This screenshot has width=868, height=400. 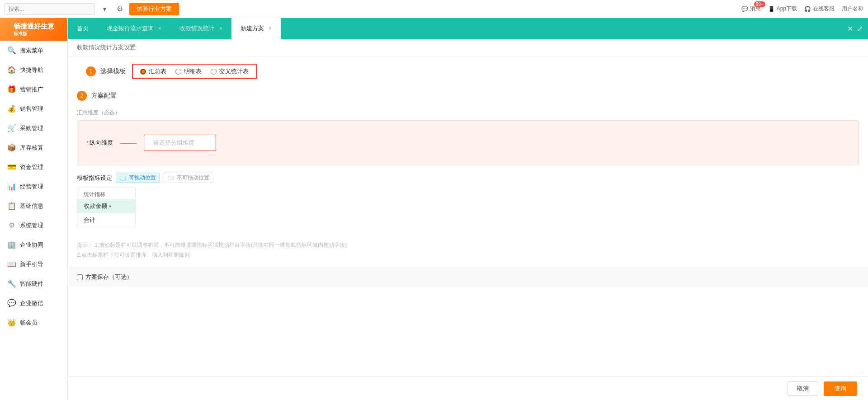 I want to click on non-draggable-badge: 不可拖动位置, so click(x=189, y=178).